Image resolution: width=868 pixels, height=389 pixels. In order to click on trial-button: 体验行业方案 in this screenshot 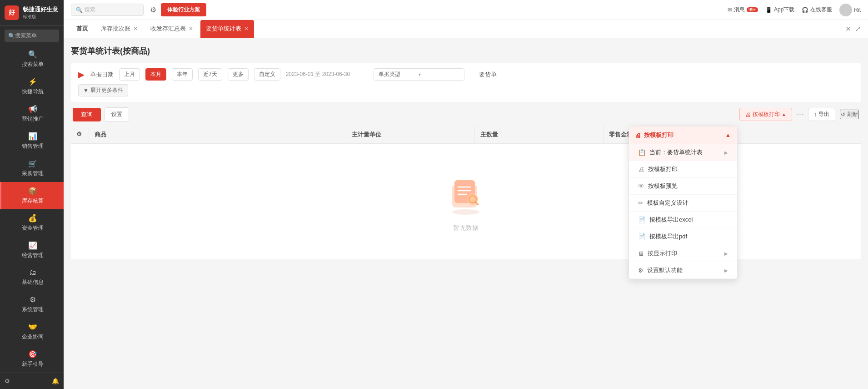, I will do `click(184, 10)`.